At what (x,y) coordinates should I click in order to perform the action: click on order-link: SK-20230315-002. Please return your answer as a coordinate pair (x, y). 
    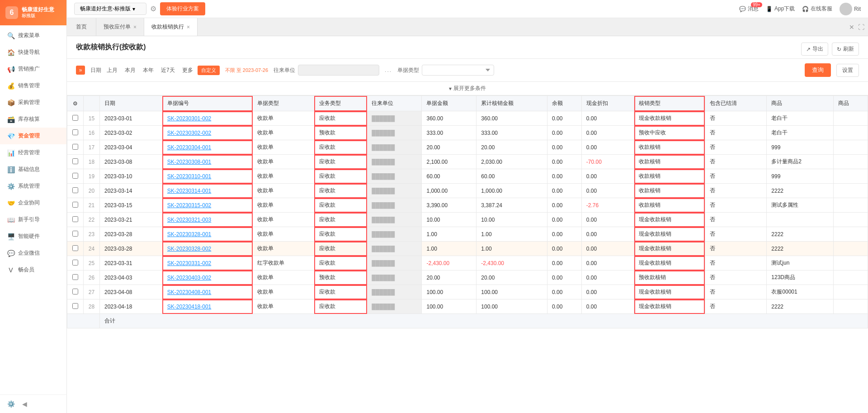
    Looking at the image, I should click on (189, 205).